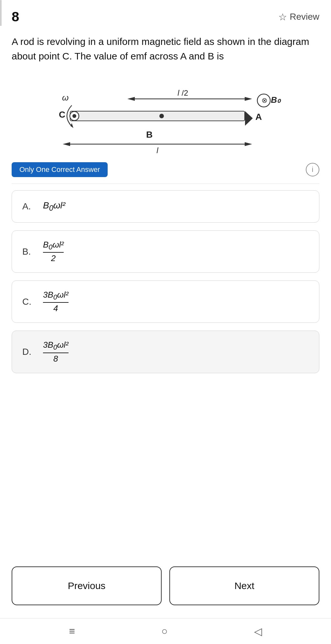  Describe the element at coordinates (29, 252) in the screenshot. I see `option-b-label: B.` at that location.